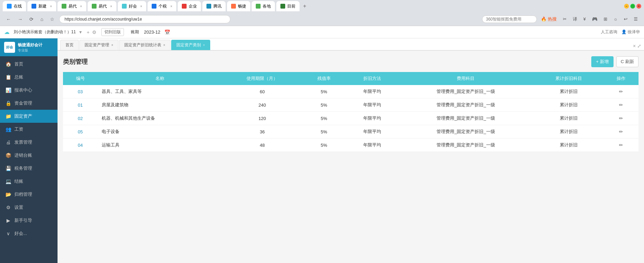 The width and height of the screenshot is (644, 263). I want to click on minimize-button: −, so click(627, 6).